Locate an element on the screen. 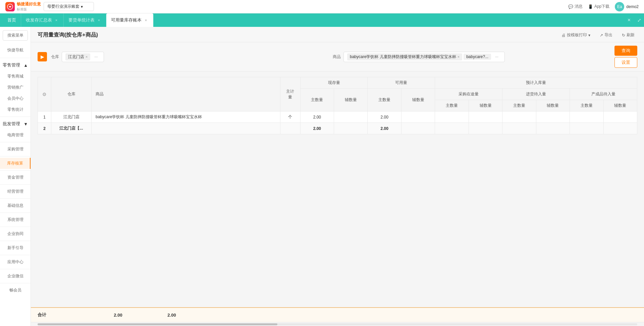 The width and height of the screenshot is (644, 326). sidebar-item-retail-stats: 零售统计 is located at coordinates (15, 109).